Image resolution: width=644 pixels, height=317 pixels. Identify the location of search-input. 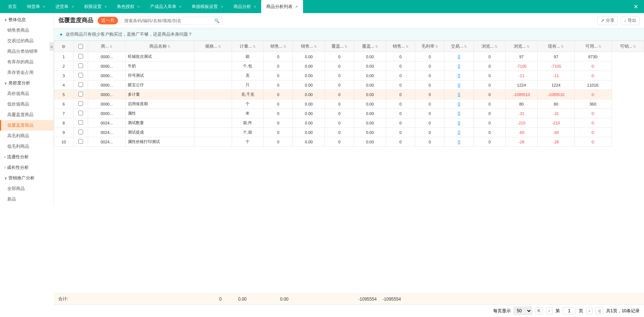
(168, 21).